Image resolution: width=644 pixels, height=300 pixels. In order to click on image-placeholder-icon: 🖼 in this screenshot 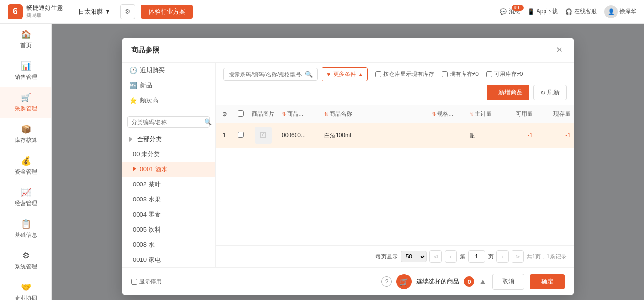, I will do `click(263, 135)`.